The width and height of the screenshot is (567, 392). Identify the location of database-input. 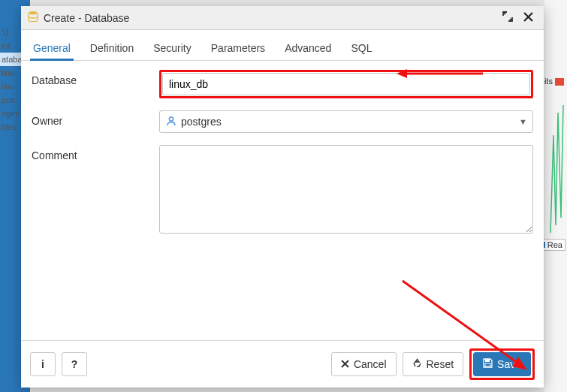
(346, 84).